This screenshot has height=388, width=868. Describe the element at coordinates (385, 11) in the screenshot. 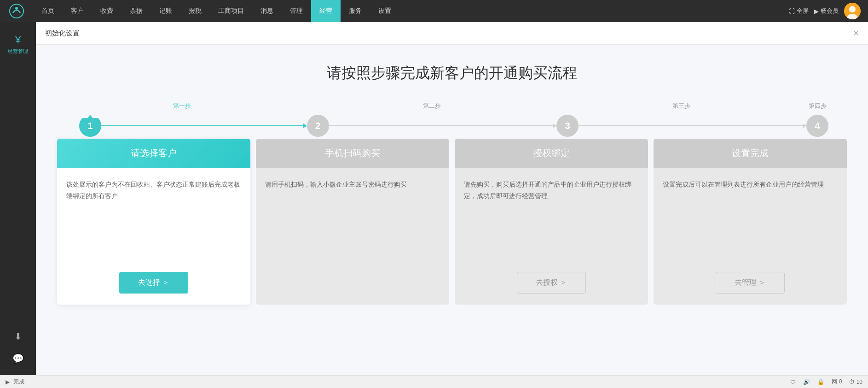

I see `nav-settings: 设置` at that location.